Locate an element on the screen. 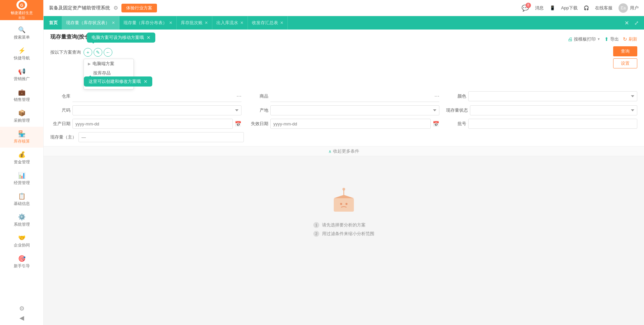  stock-main-min-input is located at coordinates (161, 137).